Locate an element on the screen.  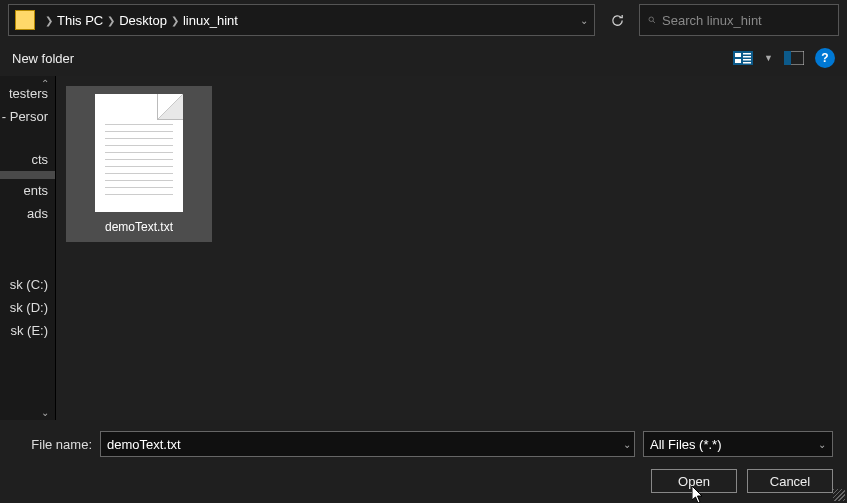
sidebar-item: sk (C:) is located at coordinates (28, 284).